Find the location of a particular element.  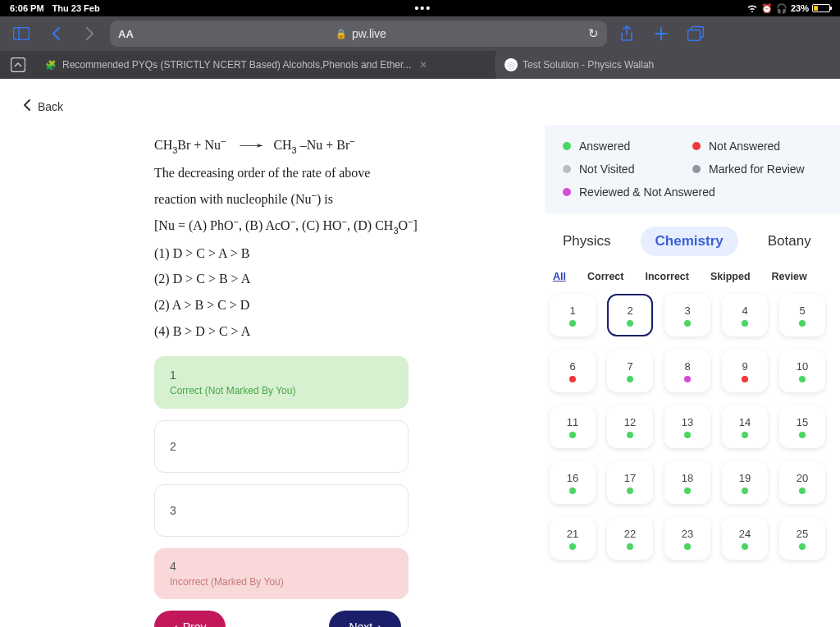

question-grid: 1234567891011121314151617181920212223242… is located at coordinates (692, 427).